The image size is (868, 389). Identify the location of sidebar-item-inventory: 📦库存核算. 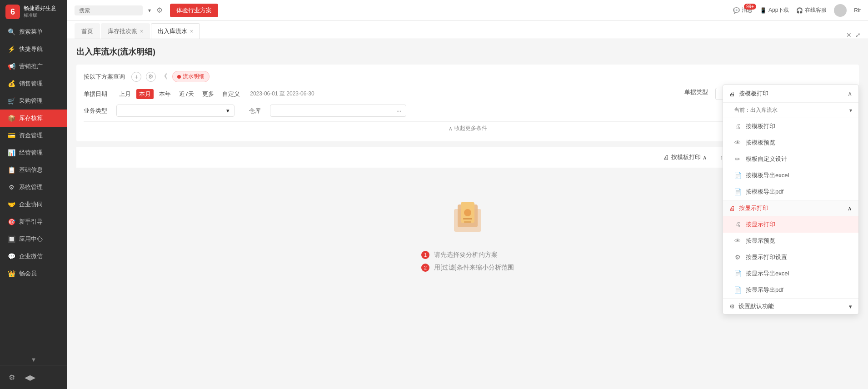
(34, 118).